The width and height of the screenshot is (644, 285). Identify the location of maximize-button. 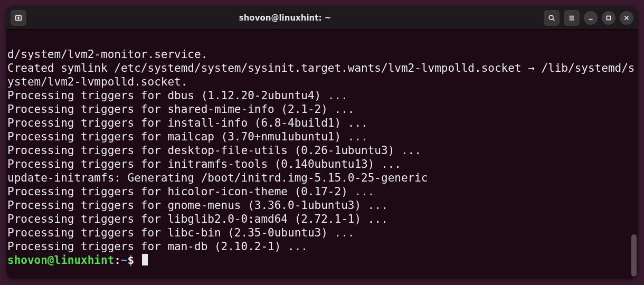
(609, 18).